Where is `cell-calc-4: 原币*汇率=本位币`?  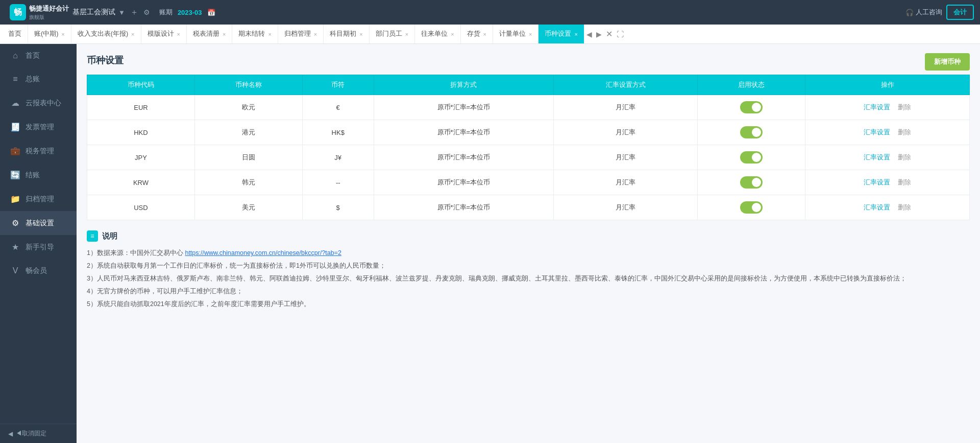
cell-calc-4: 原币*汇率=本位币 is located at coordinates (463, 207).